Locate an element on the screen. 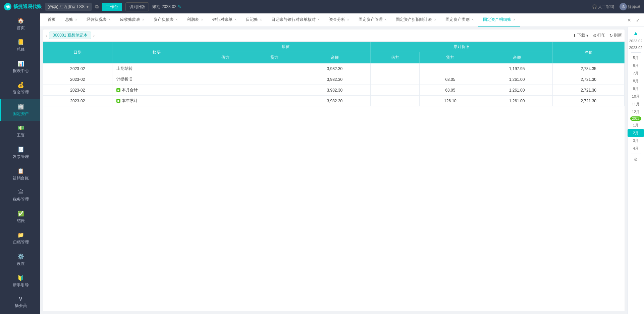 This screenshot has height=314, width=644. tab-bank: 银行对账单 × is located at coordinates (224, 20).